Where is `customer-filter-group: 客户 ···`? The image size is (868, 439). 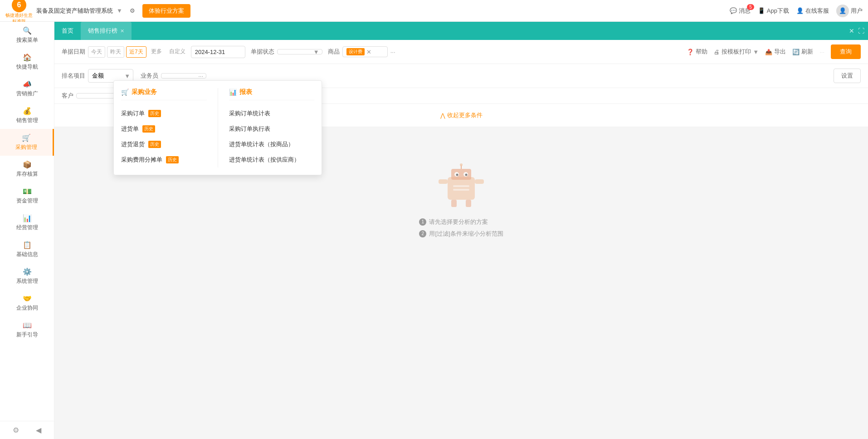 customer-filter-group: 客户 ··· is located at coordinates (92, 96).